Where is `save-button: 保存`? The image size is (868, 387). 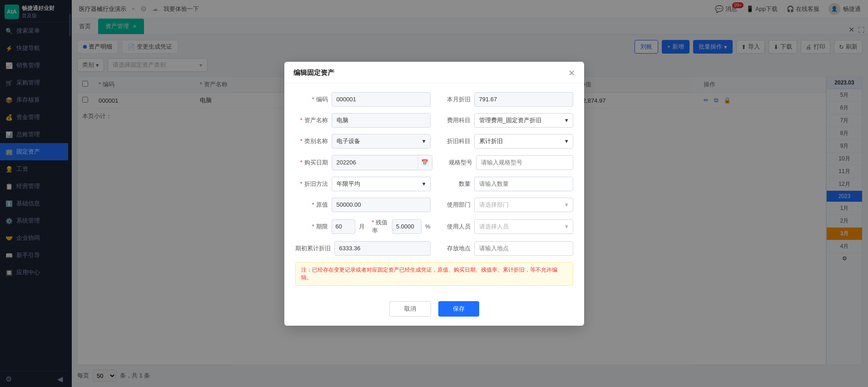
save-button: 保存 is located at coordinates (459, 309).